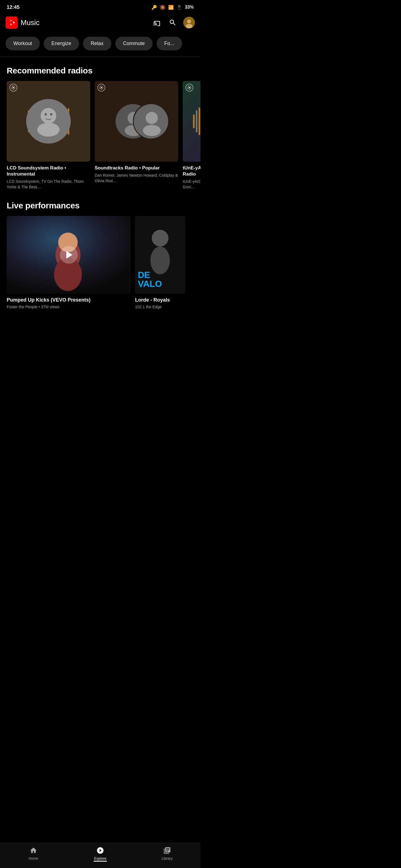 Image resolution: width=401 pixels, height=868 pixels. I want to click on wifi-icon: 📶, so click(171, 7).